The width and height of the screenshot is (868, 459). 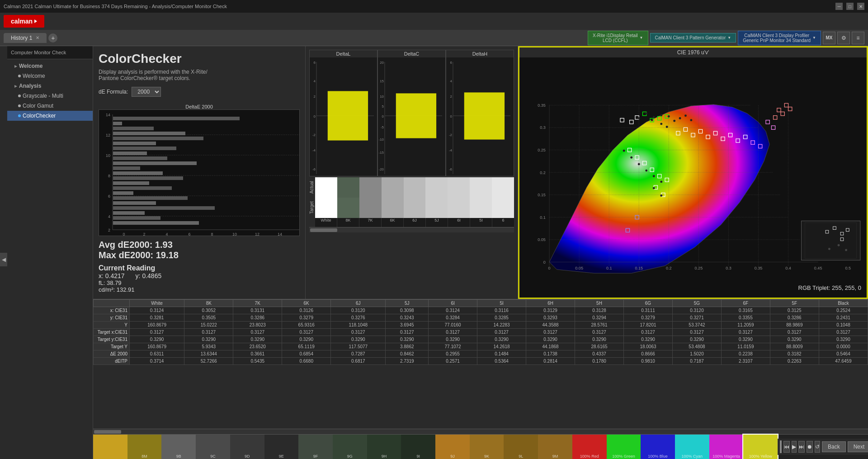 What do you see at coordinates (503, 208) in the screenshot?
I see `swatch-6-target` at bounding box center [503, 208].